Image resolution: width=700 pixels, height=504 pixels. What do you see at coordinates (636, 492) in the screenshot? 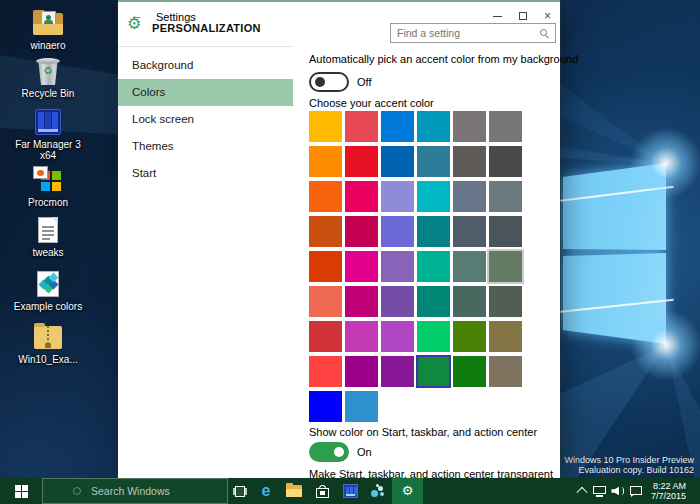
I see `action-center-button` at bounding box center [636, 492].